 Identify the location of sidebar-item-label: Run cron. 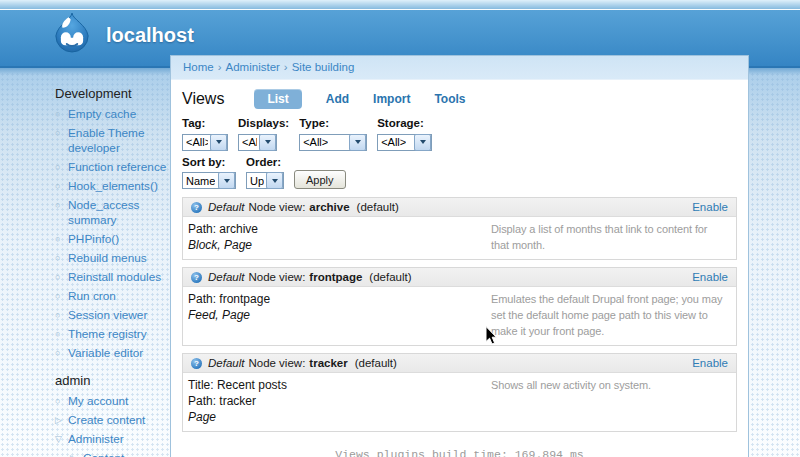
(92, 296).